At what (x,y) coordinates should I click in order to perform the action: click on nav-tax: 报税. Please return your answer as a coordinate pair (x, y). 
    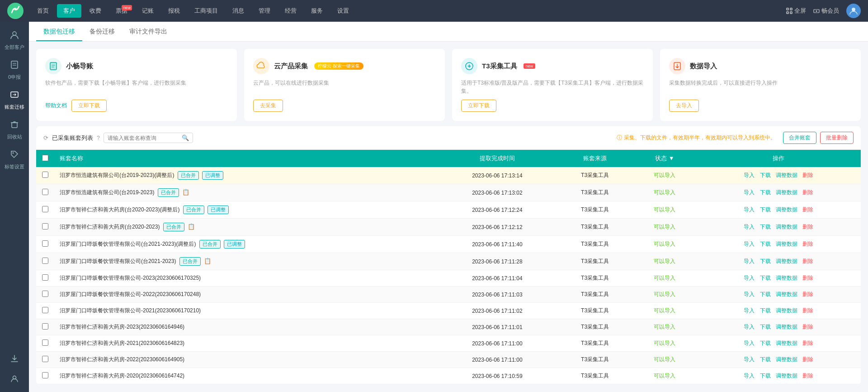
    Looking at the image, I should click on (174, 11).